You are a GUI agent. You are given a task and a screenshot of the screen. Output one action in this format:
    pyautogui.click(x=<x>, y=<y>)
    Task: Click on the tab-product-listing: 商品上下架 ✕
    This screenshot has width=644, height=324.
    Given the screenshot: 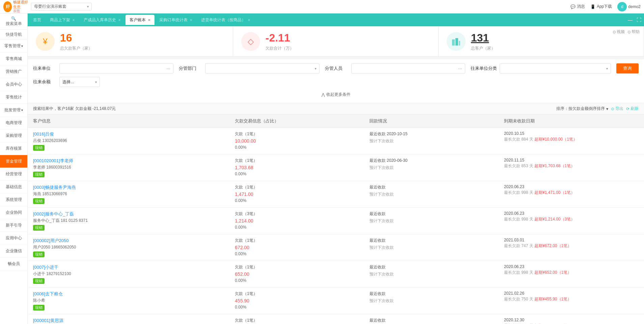 What is the action you would take?
    pyautogui.click(x=62, y=20)
    